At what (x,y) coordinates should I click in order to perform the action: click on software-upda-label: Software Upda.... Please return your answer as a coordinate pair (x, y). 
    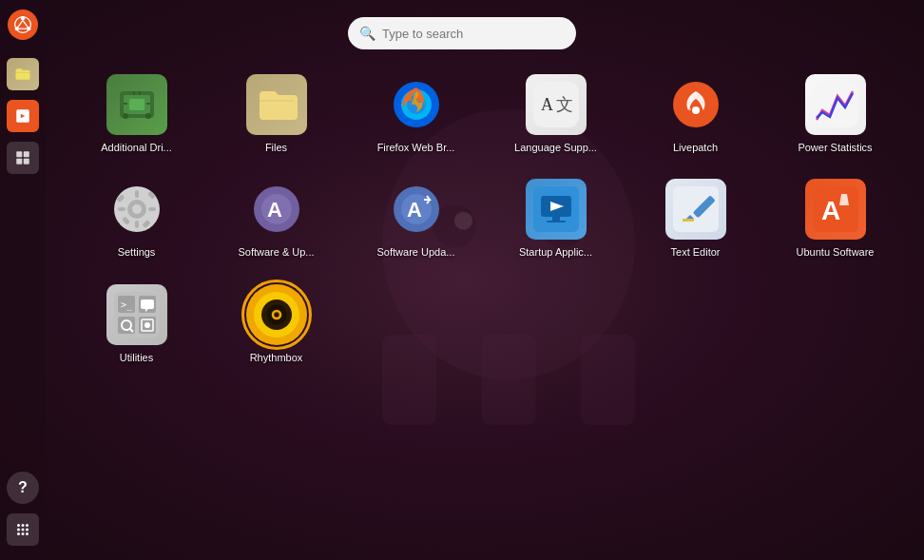
    Looking at the image, I should click on (416, 252).